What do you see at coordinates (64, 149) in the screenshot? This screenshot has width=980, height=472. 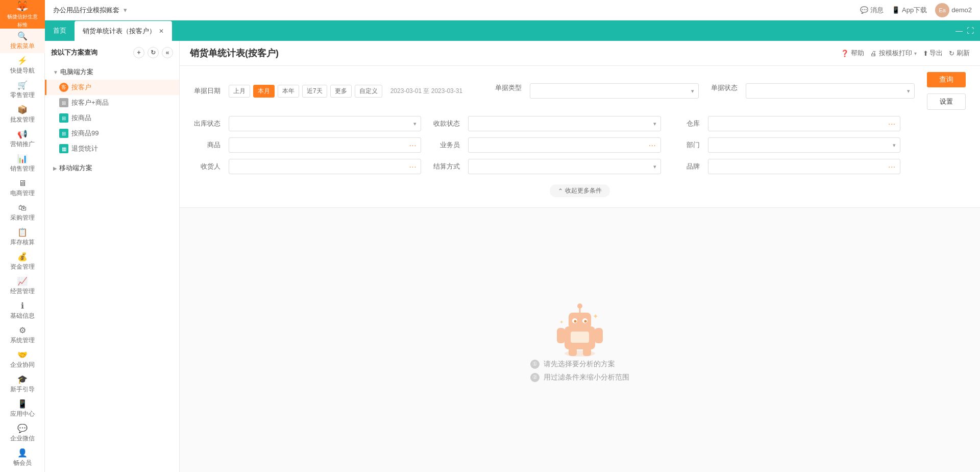 I see `scheme-icon-return: ▦` at bounding box center [64, 149].